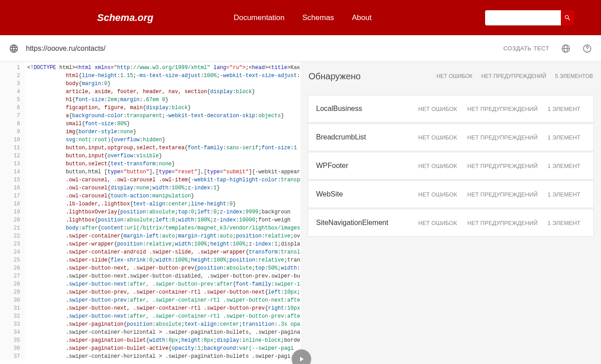 The image size is (601, 364). Describe the element at coordinates (514, 76) in the screenshot. I see `stat-warnings: НЕТ ПРЕДУПРЕЖДЕНИЙ` at that location.